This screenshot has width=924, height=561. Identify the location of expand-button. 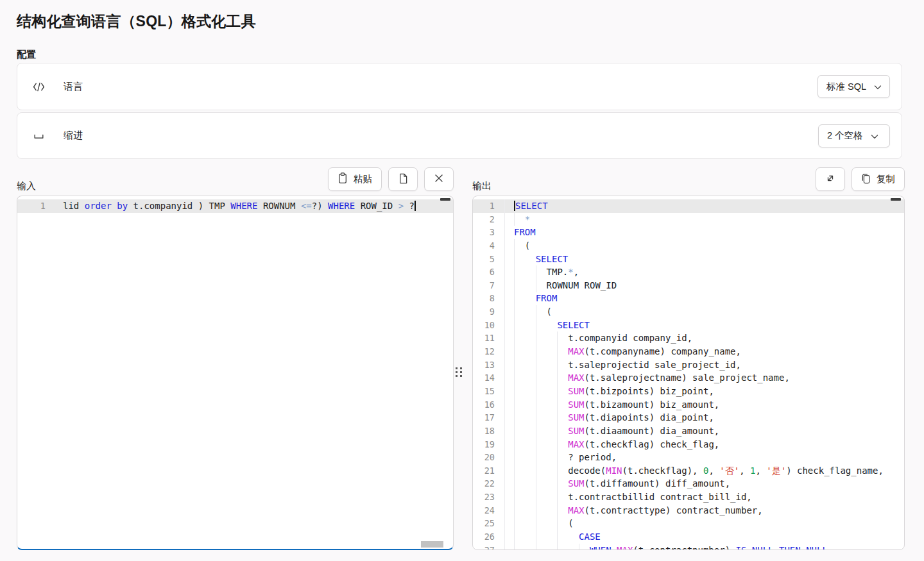
(830, 180).